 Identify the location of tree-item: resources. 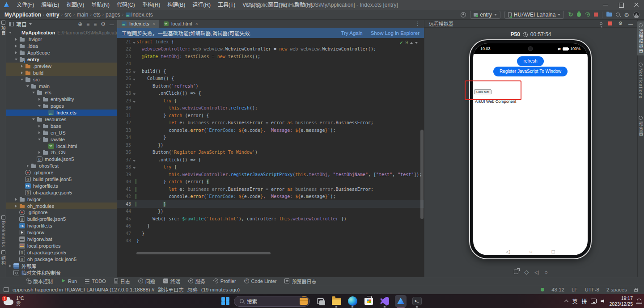
(62, 120).